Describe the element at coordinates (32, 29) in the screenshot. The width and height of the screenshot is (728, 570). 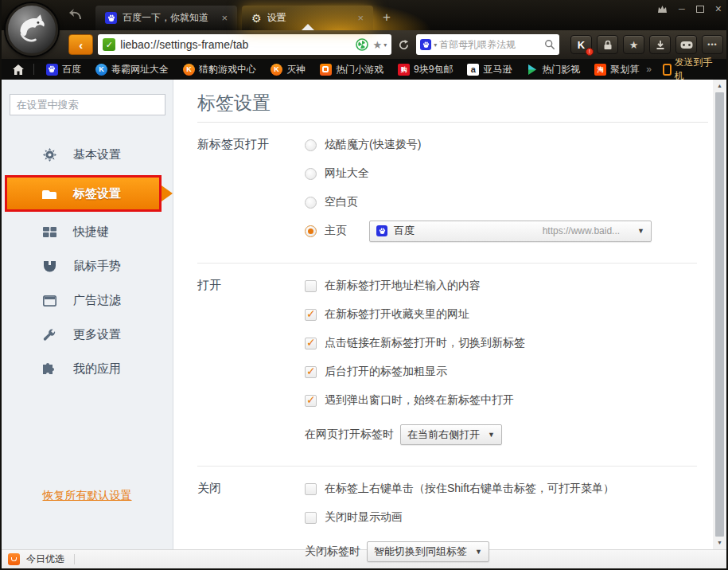
I see `liebao-cheetah-logo-icon` at that location.